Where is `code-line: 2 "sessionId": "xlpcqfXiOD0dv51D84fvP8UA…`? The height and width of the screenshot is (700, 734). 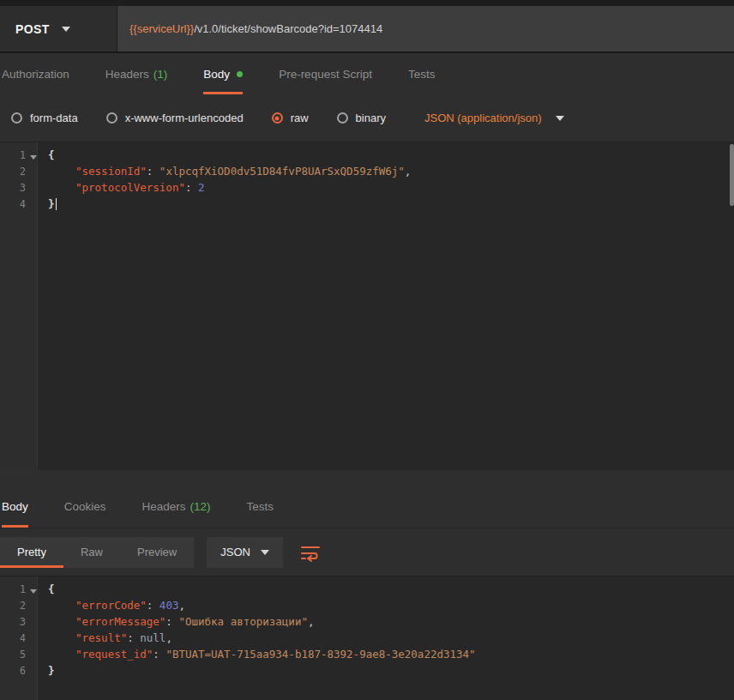 code-line: 2 "sessionId": "xlpcqfXiOD0dv51D84fvP8UA… is located at coordinates (367, 172).